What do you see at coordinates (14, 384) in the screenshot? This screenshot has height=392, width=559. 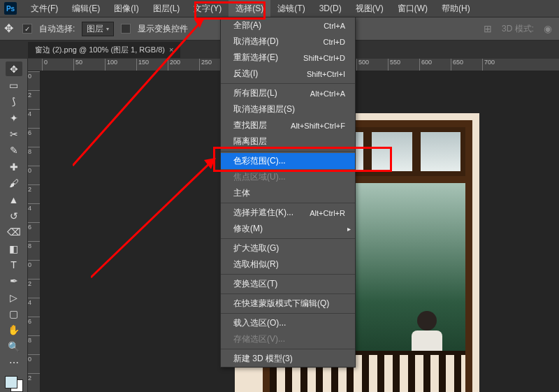 I see `color-swatches` at bounding box center [14, 384].